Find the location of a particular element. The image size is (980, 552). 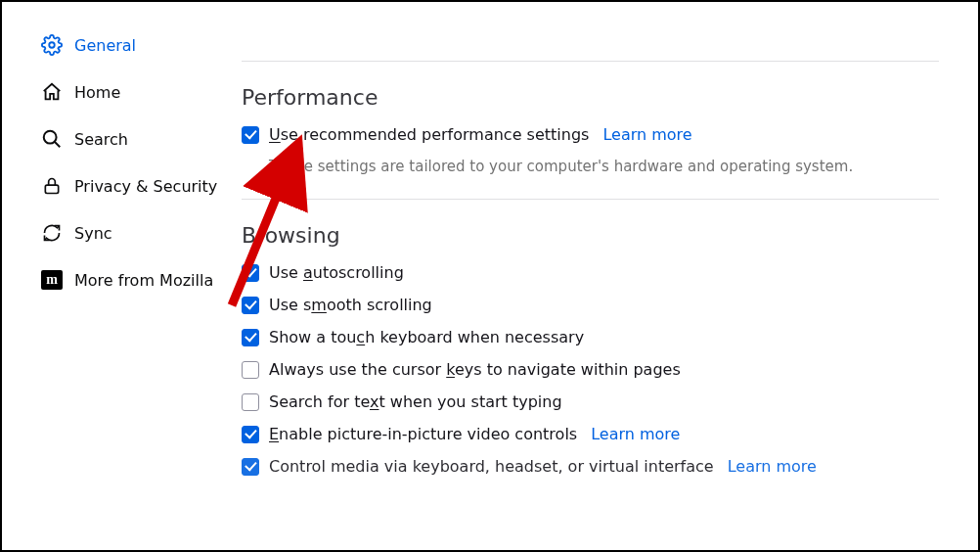

option-row-smooth-scrolling: Use smooth scrolling is located at coordinates (591, 305).